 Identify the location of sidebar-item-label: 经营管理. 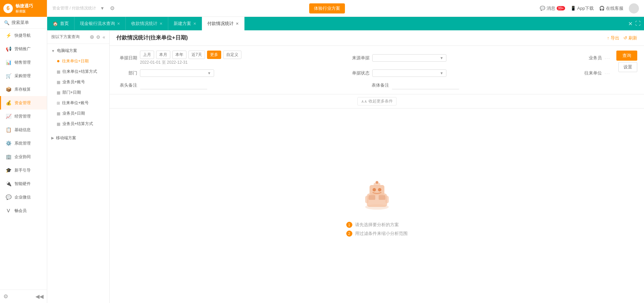
(23, 117).